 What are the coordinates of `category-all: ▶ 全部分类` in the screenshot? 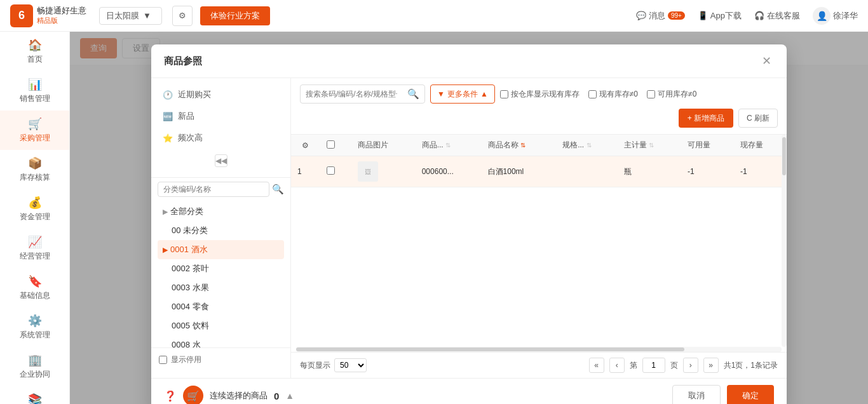 It's located at (221, 212).